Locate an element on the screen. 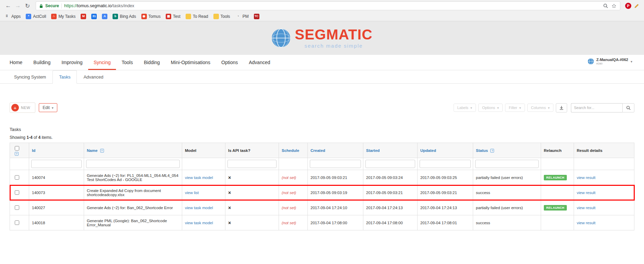 This screenshot has height=264, width=644. toolbar-dropdown-button: Options ▾ is located at coordinates (491, 108).